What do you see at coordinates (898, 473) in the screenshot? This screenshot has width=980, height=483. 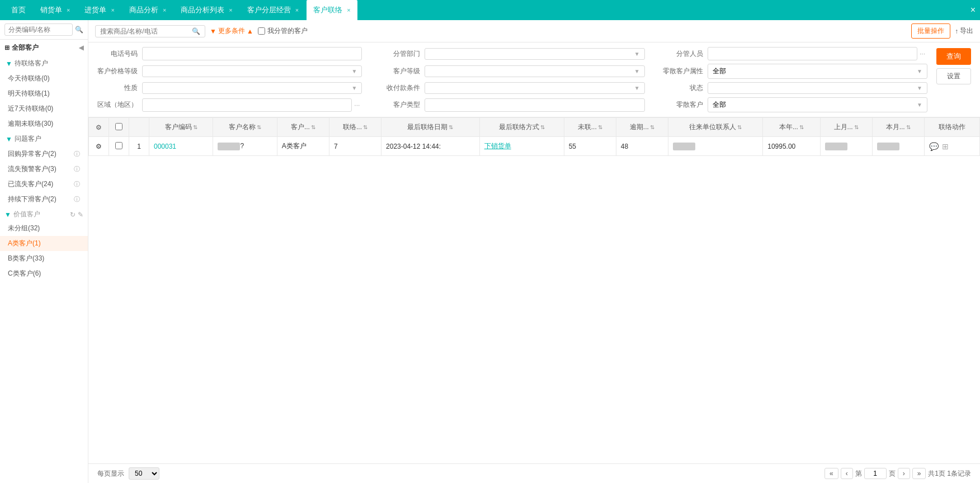 I see `pagination: « ‹ 第 页 › » 共1页 1条记录` at bounding box center [898, 473].